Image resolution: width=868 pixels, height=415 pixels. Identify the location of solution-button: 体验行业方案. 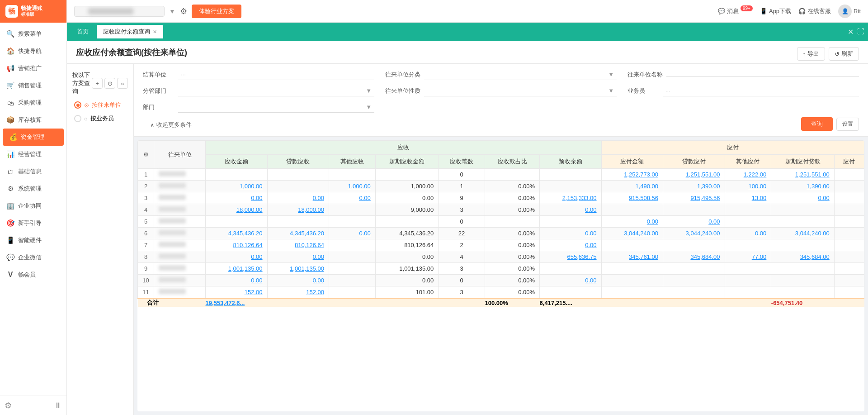
(217, 11).